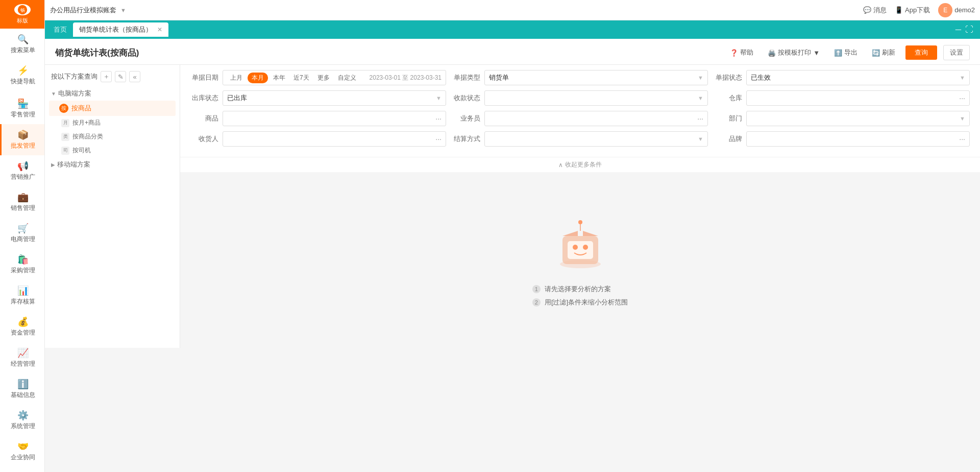  What do you see at coordinates (846, 53) in the screenshot?
I see `export-btn: ⬆️ 导出` at bounding box center [846, 53].